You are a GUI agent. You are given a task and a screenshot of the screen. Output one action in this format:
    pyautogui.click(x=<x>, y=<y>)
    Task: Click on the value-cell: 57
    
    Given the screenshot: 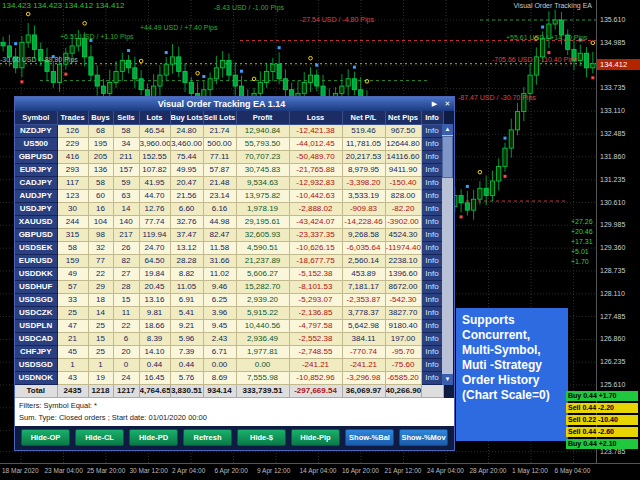 What is the action you would take?
    pyautogui.click(x=72, y=286)
    